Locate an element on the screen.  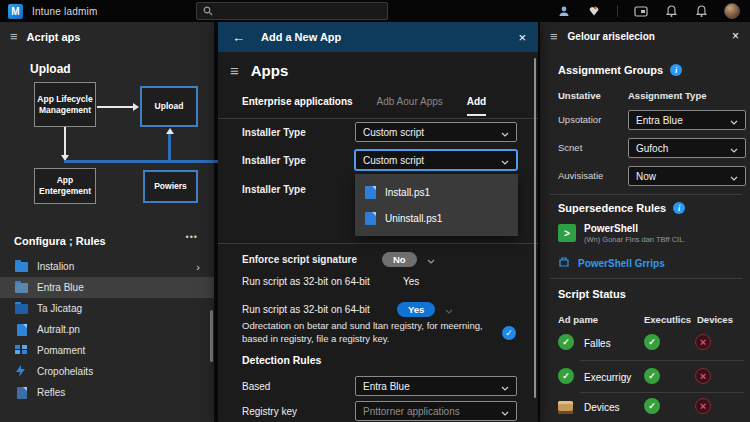
diagram-node-upload: Upload is located at coordinates (169, 106).